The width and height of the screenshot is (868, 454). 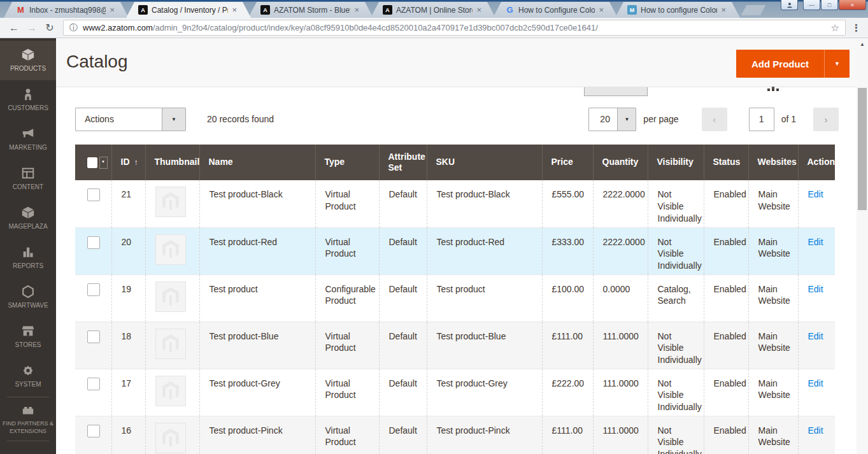 What do you see at coordinates (172, 162) in the screenshot?
I see `column-header-thumbnail: Thumbnail` at bounding box center [172, 162].